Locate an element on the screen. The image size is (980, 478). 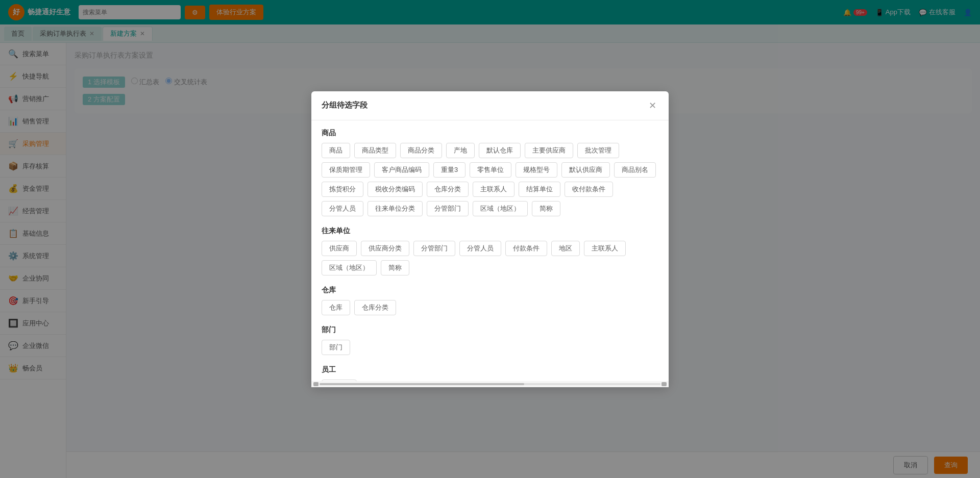
field-tag-department: 部门 is located at coordinates (336, 347).